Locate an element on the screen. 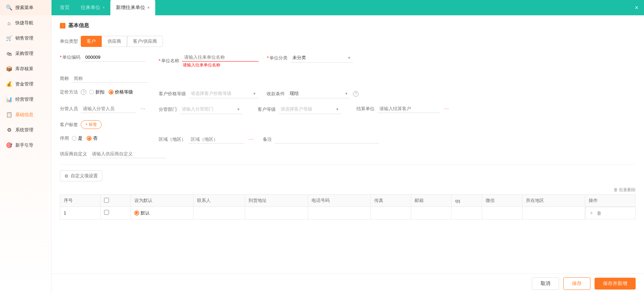 This screenshot has height=293, width=644. customer-level-select: 请选择客户等级 ▼ is located at coordinates (310, 109).